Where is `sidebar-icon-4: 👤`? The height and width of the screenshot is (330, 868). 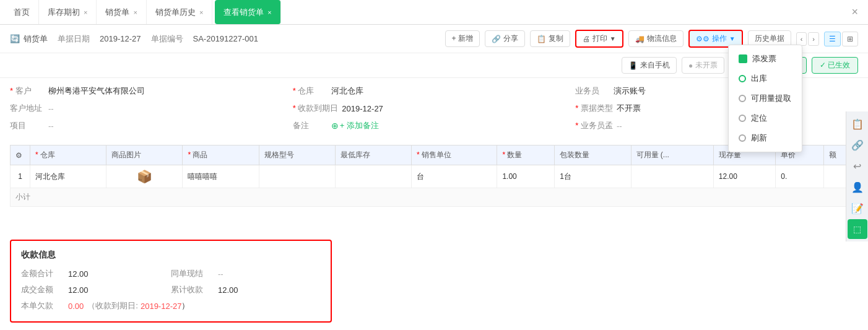
sidebar-icon-4: 👤 is located at coordinates (857, 187).